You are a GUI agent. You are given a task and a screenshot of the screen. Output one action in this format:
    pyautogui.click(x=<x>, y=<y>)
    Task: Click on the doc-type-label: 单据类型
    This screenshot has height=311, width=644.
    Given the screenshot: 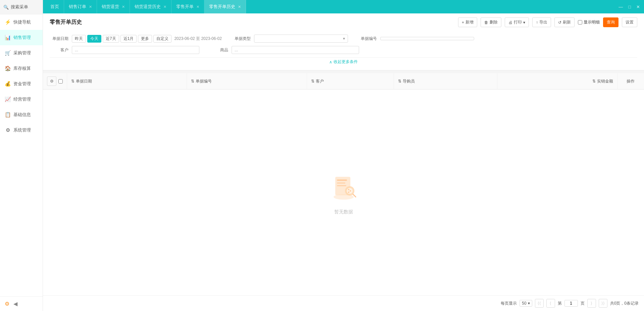 What is the action you would take?
    pyautogui.click(x=241, y=39)
    